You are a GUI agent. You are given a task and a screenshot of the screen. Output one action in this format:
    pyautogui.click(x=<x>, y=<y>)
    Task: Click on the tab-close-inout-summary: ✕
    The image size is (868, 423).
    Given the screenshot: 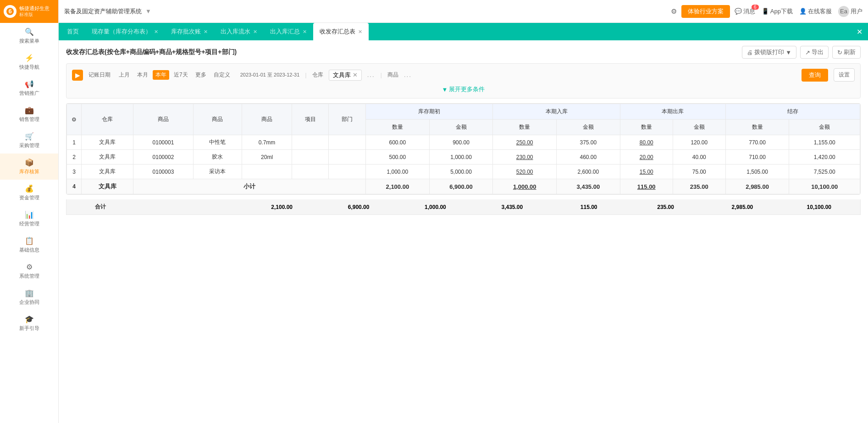 What is the action you would take?
    pyautogui.click(x=304, y=32)
    